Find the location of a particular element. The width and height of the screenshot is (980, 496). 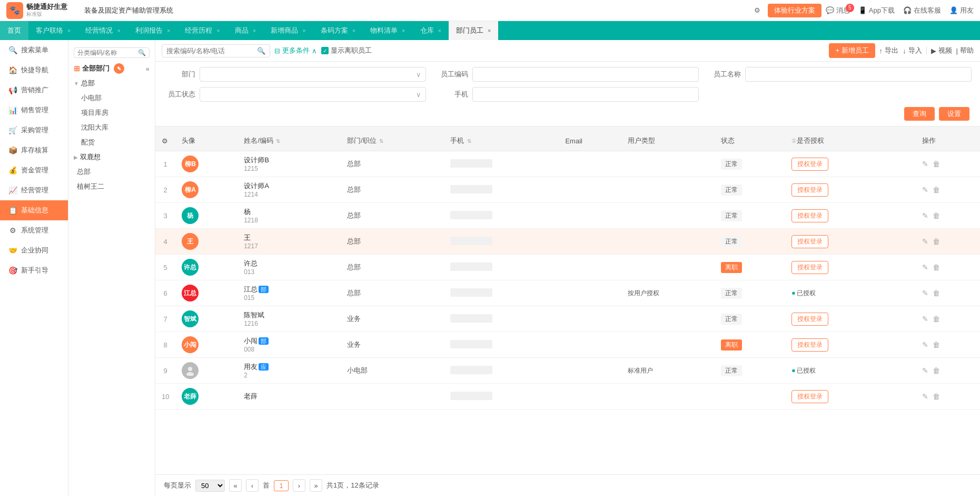

sidebar-item-finance: 💰 资金管理 is located at coordinates (34, 170).